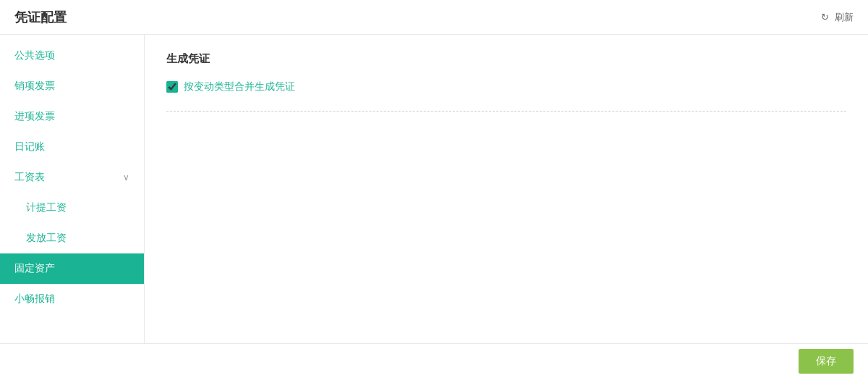  I want to click on sidebar: 公共选项销项发票进项发票日记账工资表∨计提工资发放工资固定资产小畅报销, so click(72, 189).